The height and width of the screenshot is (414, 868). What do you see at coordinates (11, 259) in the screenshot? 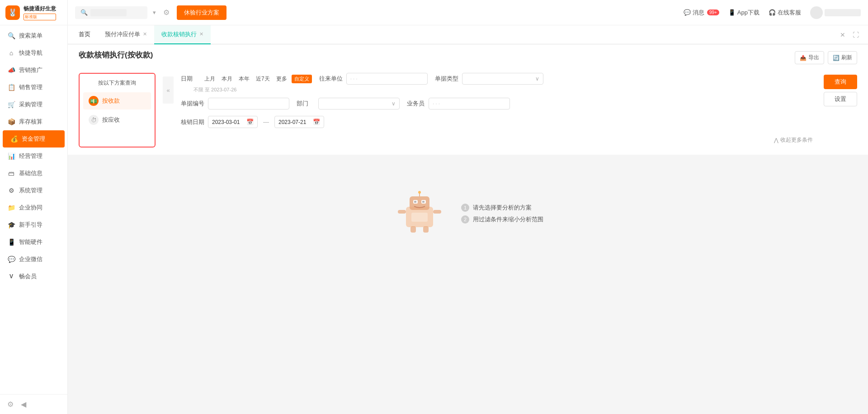
I see `wechat-icon: 💬` at bounding box center [11, 259].